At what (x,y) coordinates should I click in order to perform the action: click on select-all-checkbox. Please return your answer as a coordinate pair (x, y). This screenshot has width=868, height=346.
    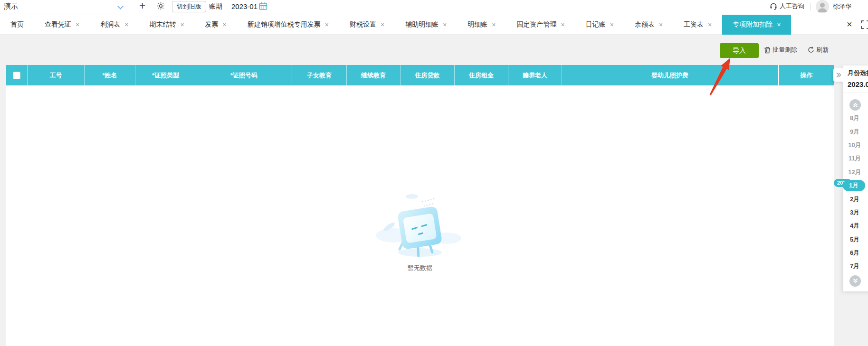
    Looking at the image, I should click on (17, 75).